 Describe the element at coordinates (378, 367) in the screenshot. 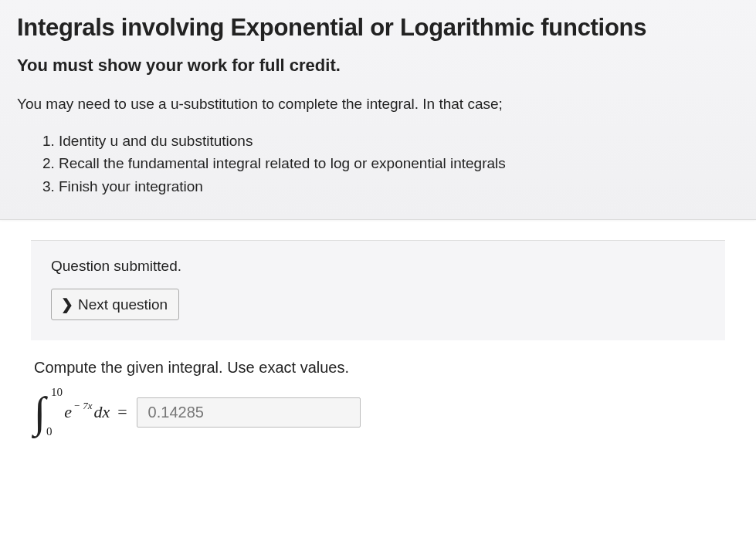

I see `question-instruction: Compute the given integral. Use exact va…` at that location.